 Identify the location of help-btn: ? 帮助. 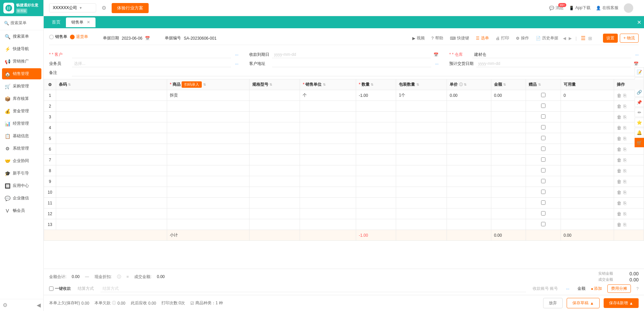
(437, 38).